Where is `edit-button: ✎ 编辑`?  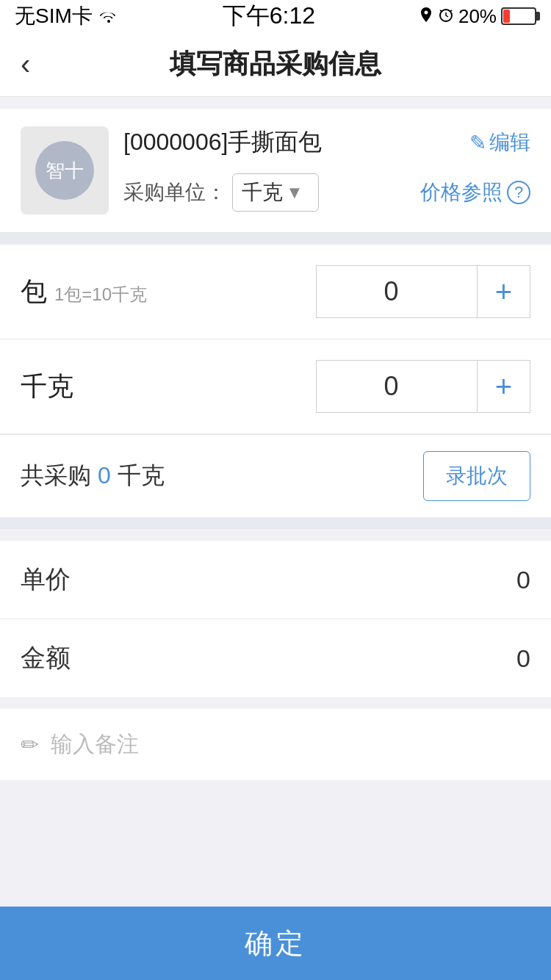 edit-button: ✎ 编辑 is located at coordinates (500, 143).